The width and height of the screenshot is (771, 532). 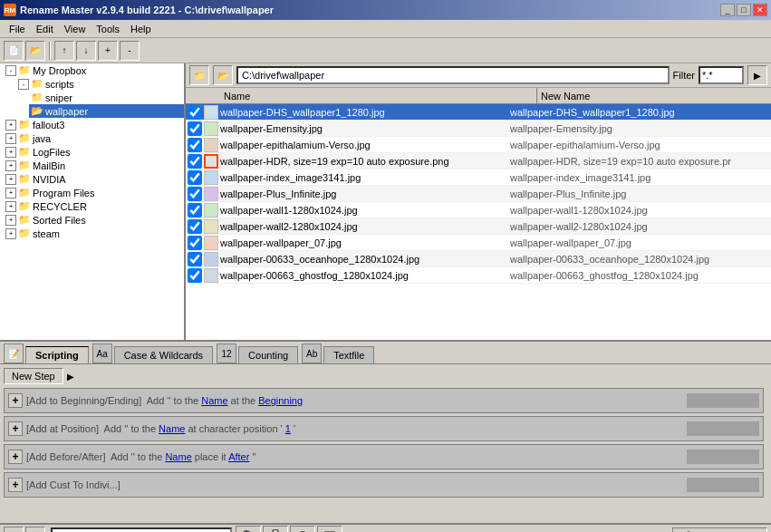 I want to click on tab-icon-counting: 12, so click(x=226, y=353).